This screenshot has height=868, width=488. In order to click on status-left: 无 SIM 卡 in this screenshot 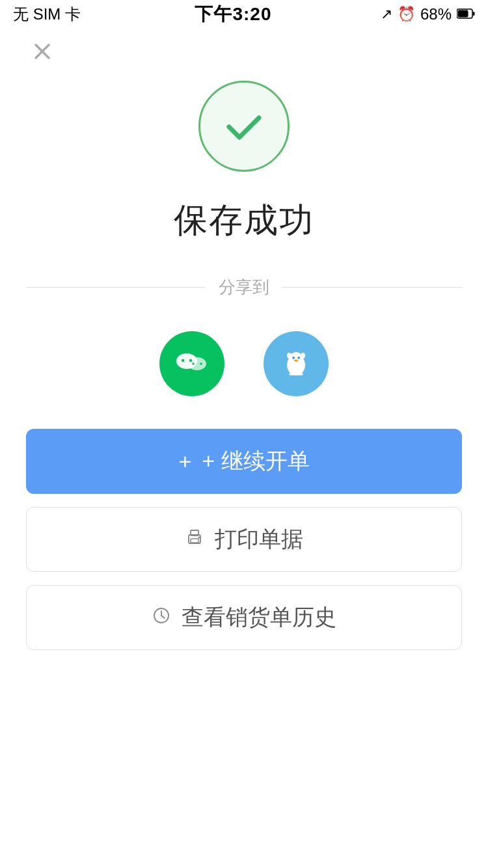, I will do `click(49, 14)`.